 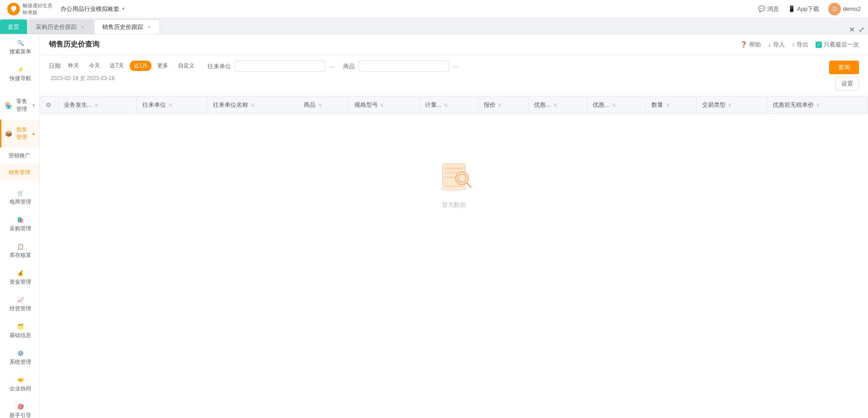 What do you see at coordinates (750, 45) in the screenshot?
I see `help-action: ❓ 帮助` at bounding box center [750, 45].